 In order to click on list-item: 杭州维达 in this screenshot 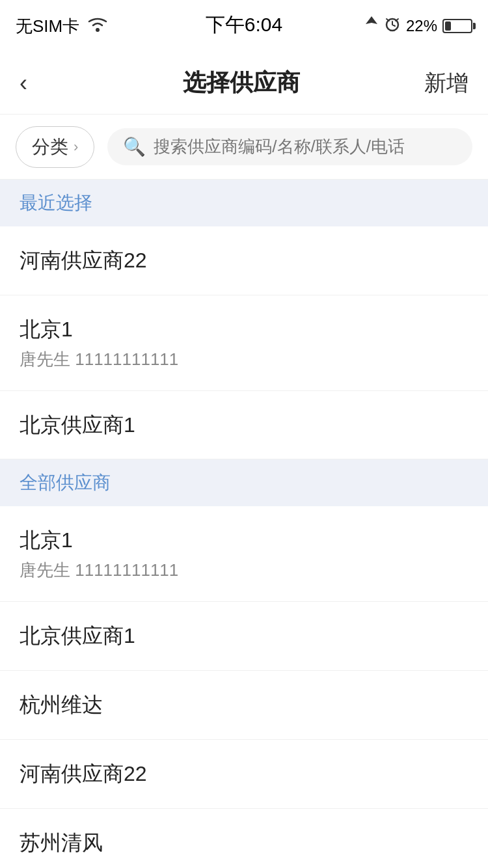, I will do `click(244, 705)`.